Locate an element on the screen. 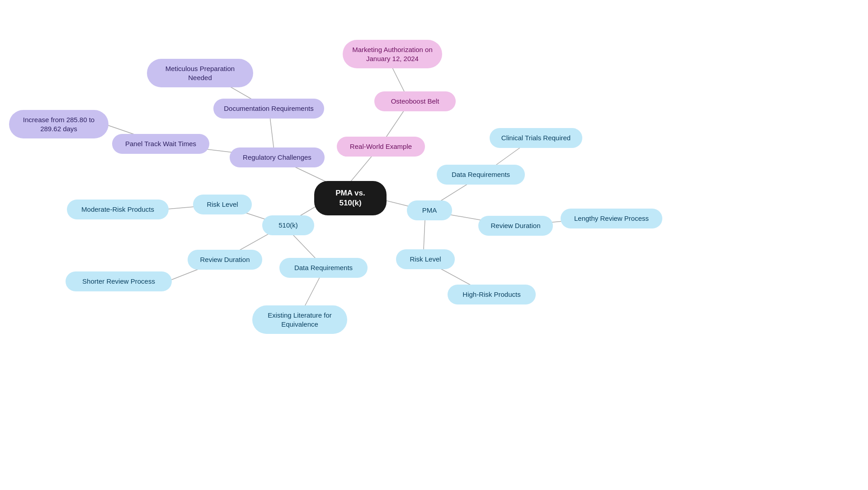 The height and width of the screenshot is (490, 868). increase-days-node: Increase from 285.80 to289.62 days is located at coordinates (59, 124).